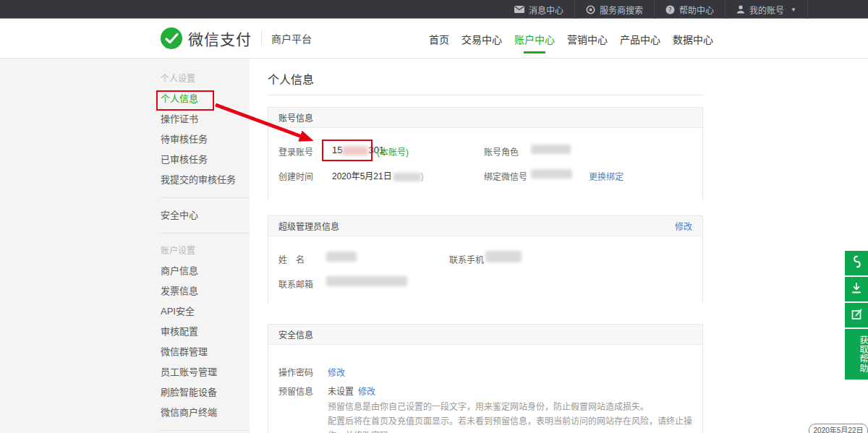 This screenshot has height=433, width=868. I want to click on sp-search-button: 服务商搜索, so click(614, 9).